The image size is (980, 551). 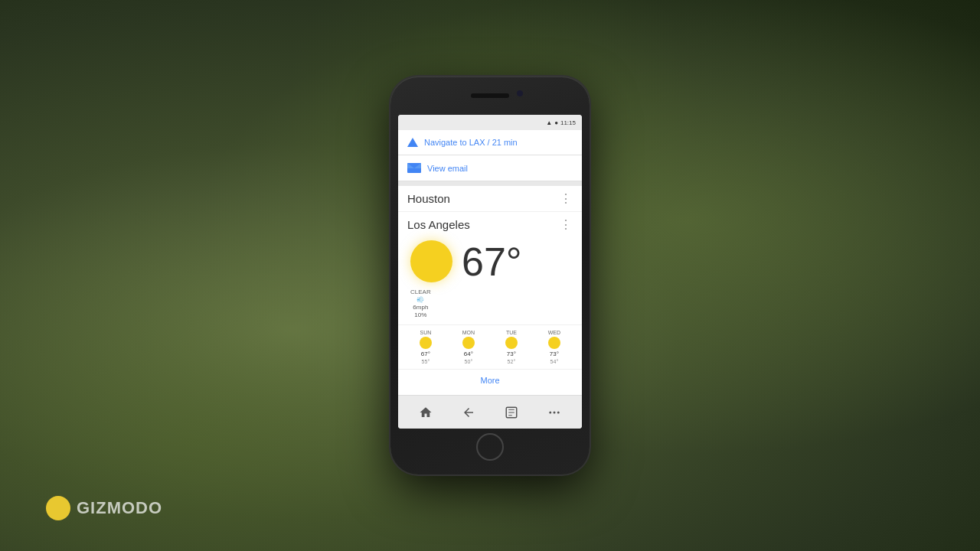 I want to click on navigate-arrow-icon, so click(x=413, y=142).